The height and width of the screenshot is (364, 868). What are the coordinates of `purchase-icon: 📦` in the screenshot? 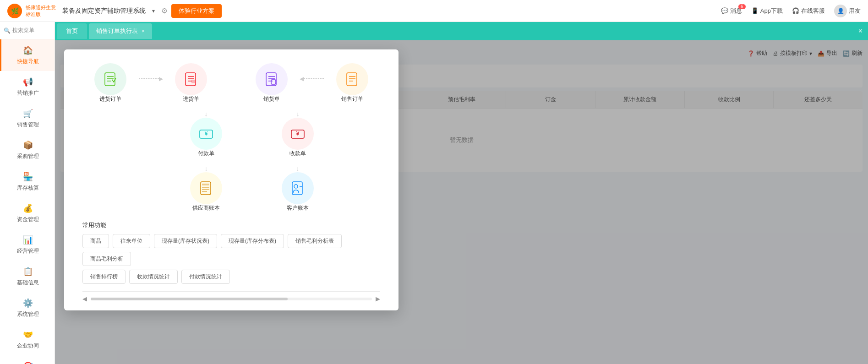 It's located at (28, 145).